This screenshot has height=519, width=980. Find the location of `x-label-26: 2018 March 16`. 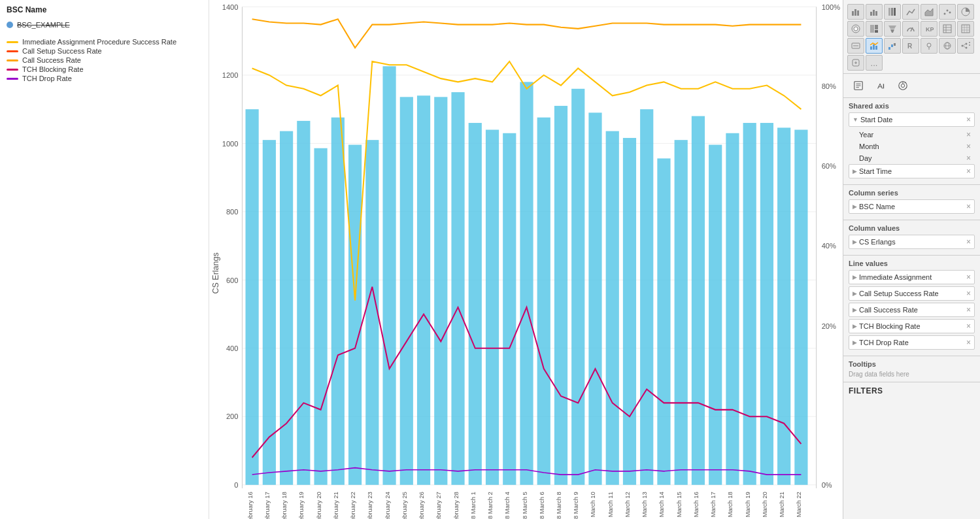

x-label-26: 2018 March 16 is located at coordinates (696, 505).